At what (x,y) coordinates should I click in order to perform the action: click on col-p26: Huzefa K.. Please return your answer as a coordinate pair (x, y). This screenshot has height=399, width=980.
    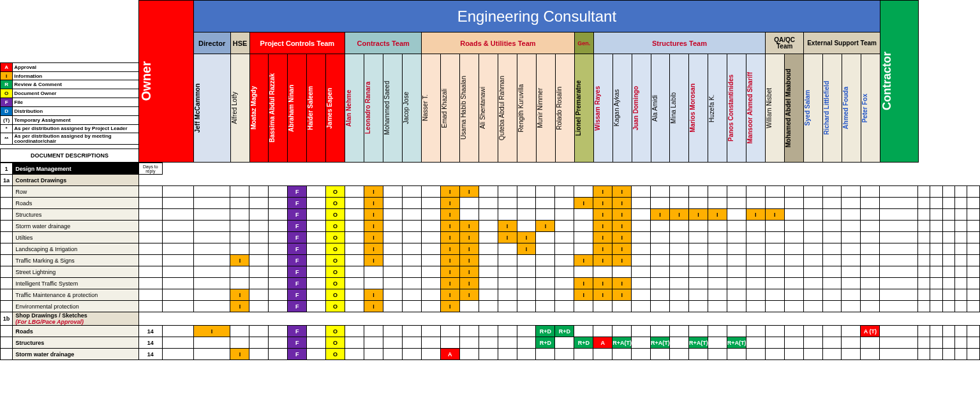
    Looking at the image, I should click on (718, 108).